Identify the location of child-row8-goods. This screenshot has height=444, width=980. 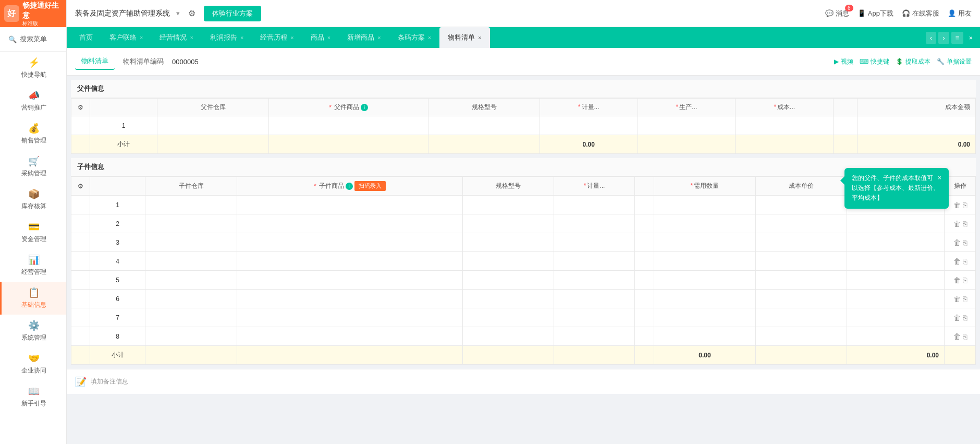
(349, 337).